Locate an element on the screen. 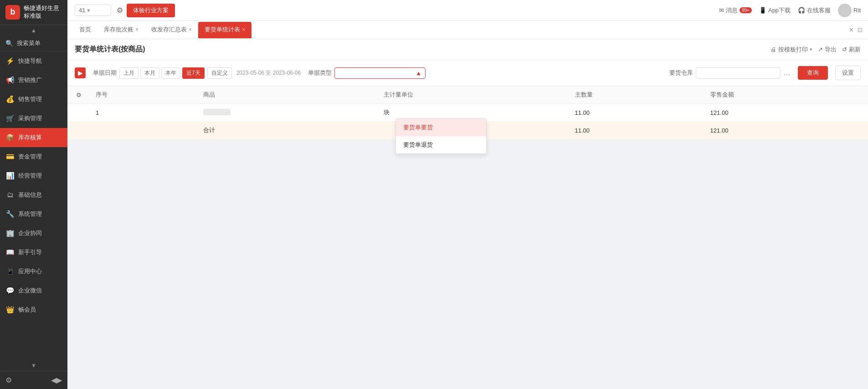 This screenshot has height=389, width=868. purchase-icon: 🛒 is located at coordinates (10, 118).